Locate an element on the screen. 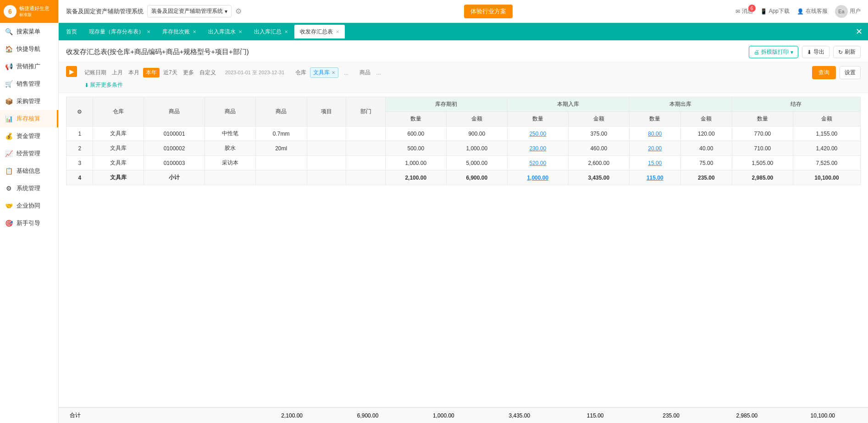 This screenshot has height=423, width=868. link-in-qty: 230.00 is located at coordinates (537, 148).